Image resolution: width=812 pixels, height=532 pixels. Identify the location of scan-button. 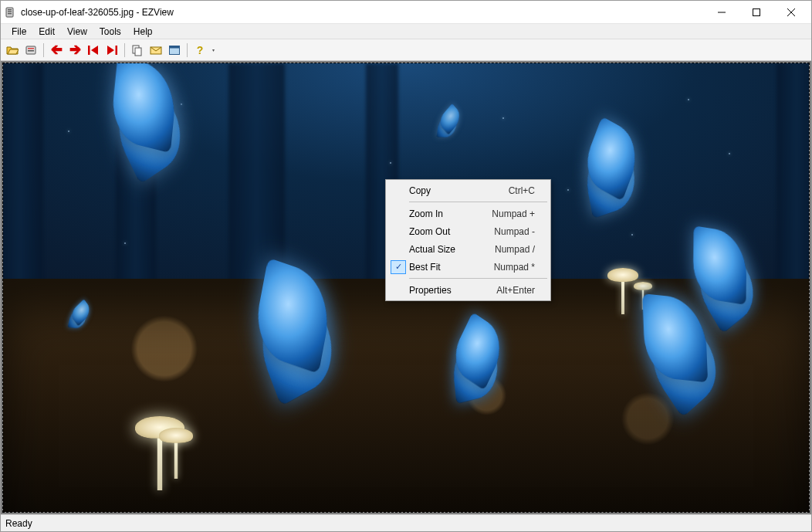
(31, 50).